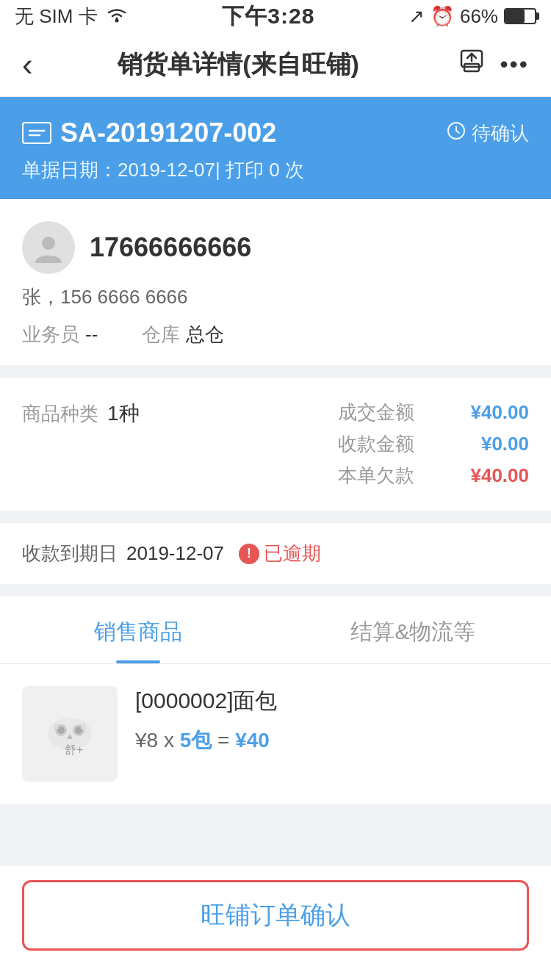 The width and height of the screenshot is (551, 980). What do you see at coordinates (37, 133) in the screenshot?
I see `order-icon` at bounding box center [37, 133].